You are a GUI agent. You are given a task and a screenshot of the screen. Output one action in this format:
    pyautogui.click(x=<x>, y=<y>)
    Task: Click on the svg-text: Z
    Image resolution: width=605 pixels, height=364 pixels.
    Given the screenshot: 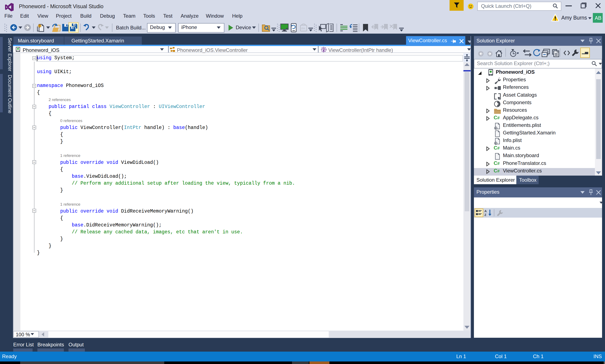 What is the action you would take?
    pyautogui.click(x=485, y=215)
    